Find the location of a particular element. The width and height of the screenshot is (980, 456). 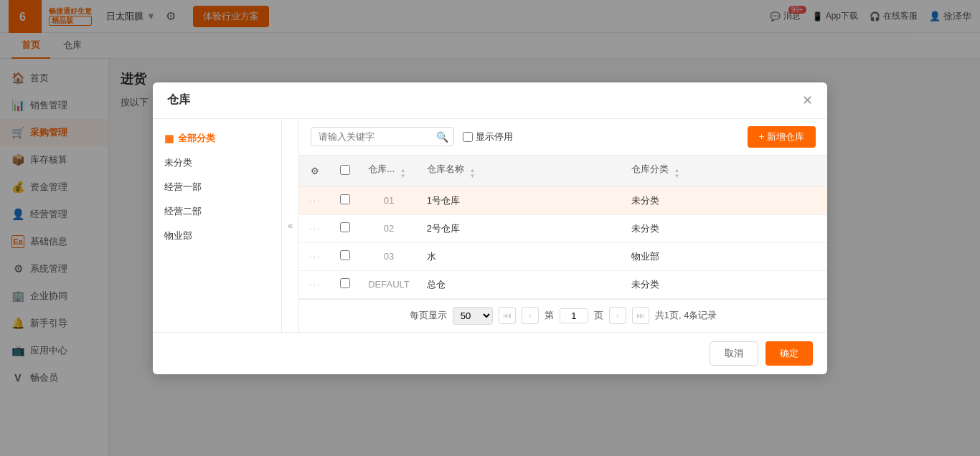

grid-icon: ▦ is located at coordinates (169, 138).